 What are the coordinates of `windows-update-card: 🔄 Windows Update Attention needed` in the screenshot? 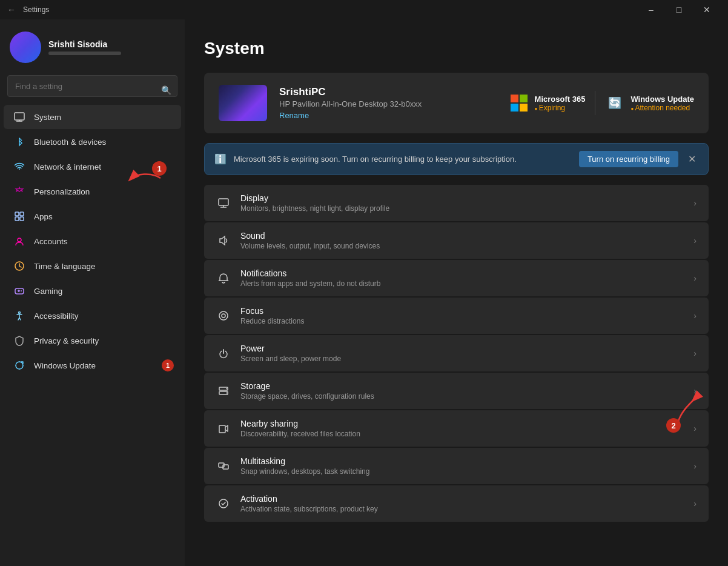 It's located at (649, 103).